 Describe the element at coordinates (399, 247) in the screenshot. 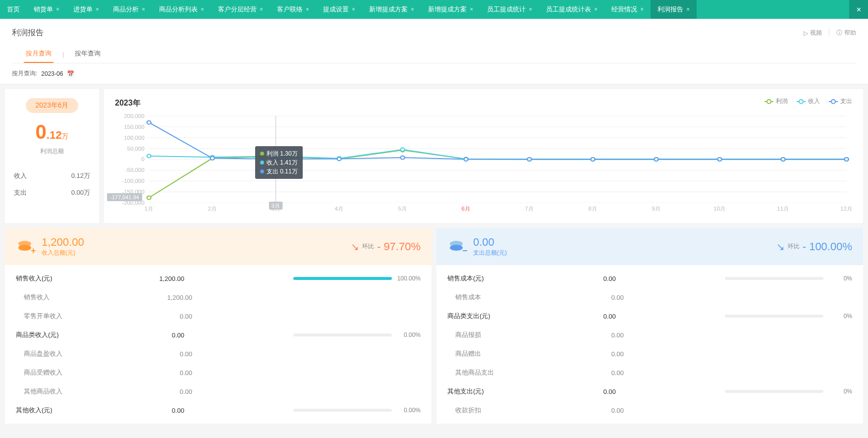

I see `income-comparison-pct: - 97.70%` at that location.